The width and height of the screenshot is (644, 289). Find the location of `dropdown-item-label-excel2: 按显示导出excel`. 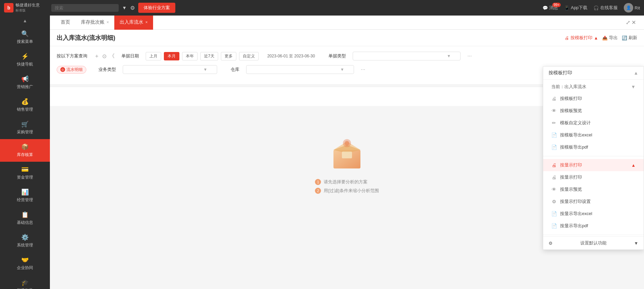

dropdown-item-label-excel2: 按显示导出excel is located at coordinates (576, 214).